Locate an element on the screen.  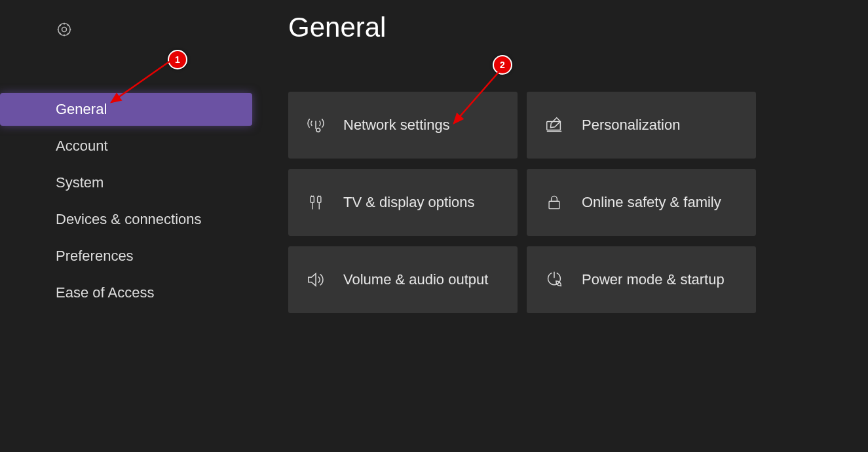
sidebar-item-preferences: Preferences is located at coordinates (126, 256).